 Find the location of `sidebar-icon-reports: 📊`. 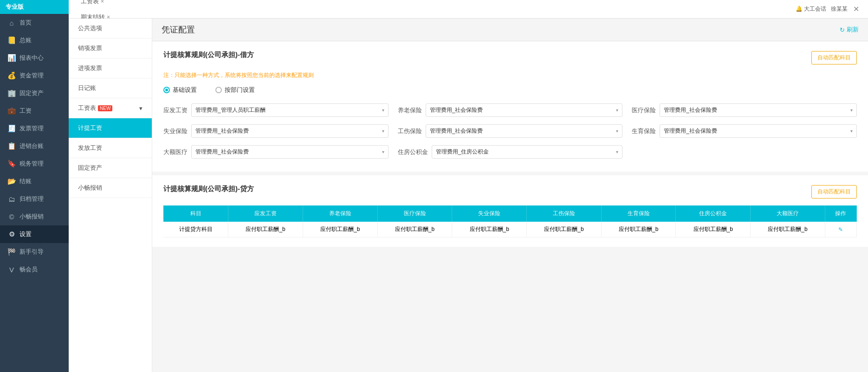

sidebar-icon-reports: 📊 is located at coordinates (12, 58).